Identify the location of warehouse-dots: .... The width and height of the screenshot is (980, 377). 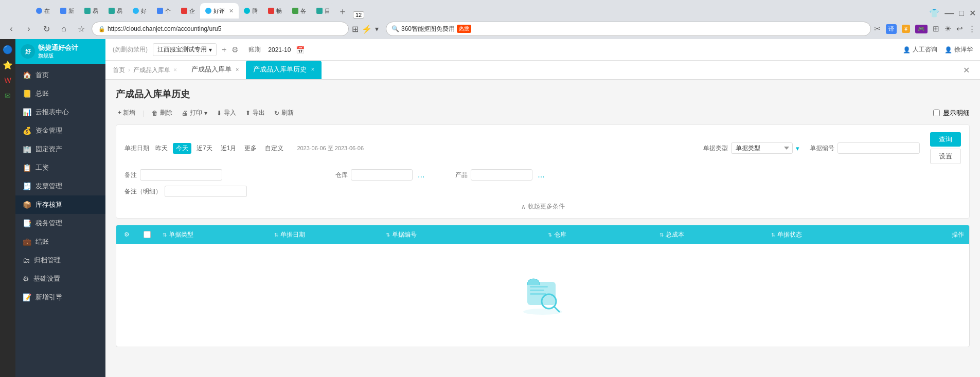
(421, 175).